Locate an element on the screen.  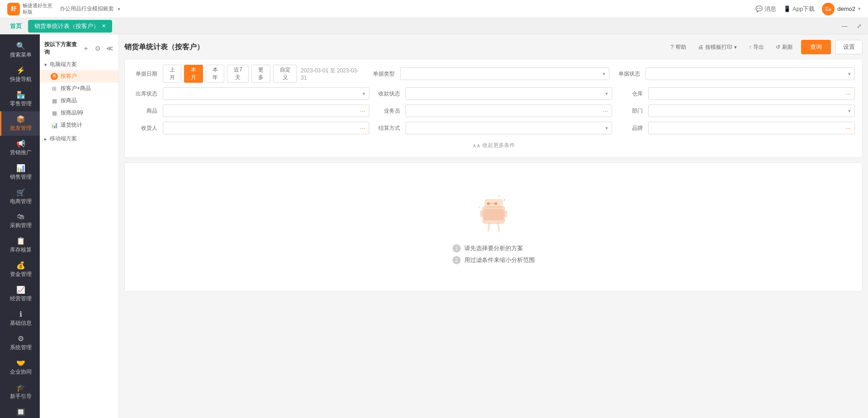
sidebar-item-basic-info: ℹ 基础信息 is located at coordinates (20, 318).